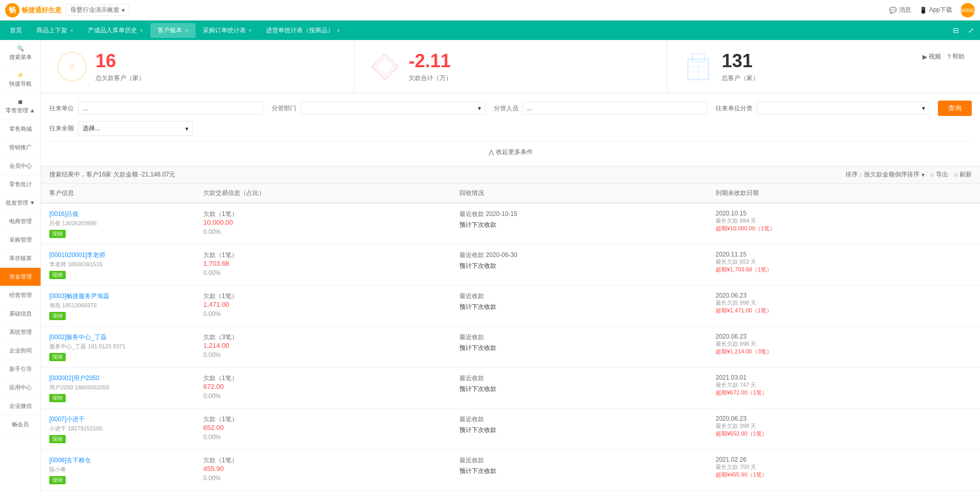 This screenshot has width=980, height=493. Describe the element at coordinates (21, 185) in the screenshot. I see `sidebar-item-retail-stats: 零售统计` at that location.